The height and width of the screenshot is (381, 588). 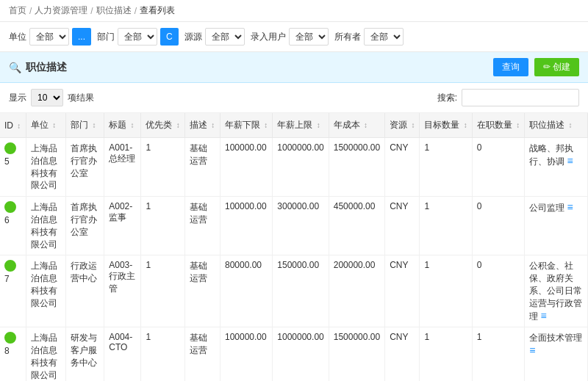 I want to click on dept-name: 首席执行官办公室, so click(x=84, y=219).